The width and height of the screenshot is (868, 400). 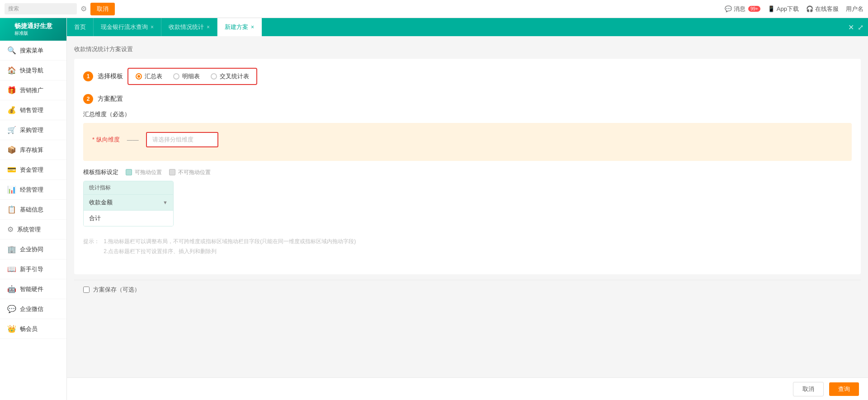 I want to click on radio-summary-label: 汇总表, so click(x=154, y=76).